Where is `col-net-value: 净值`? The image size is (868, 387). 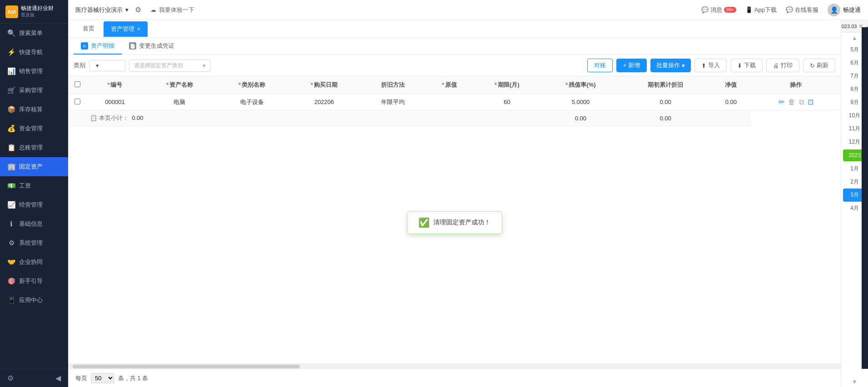 col-net-value: 净值 is located at coordinates (731, 85).